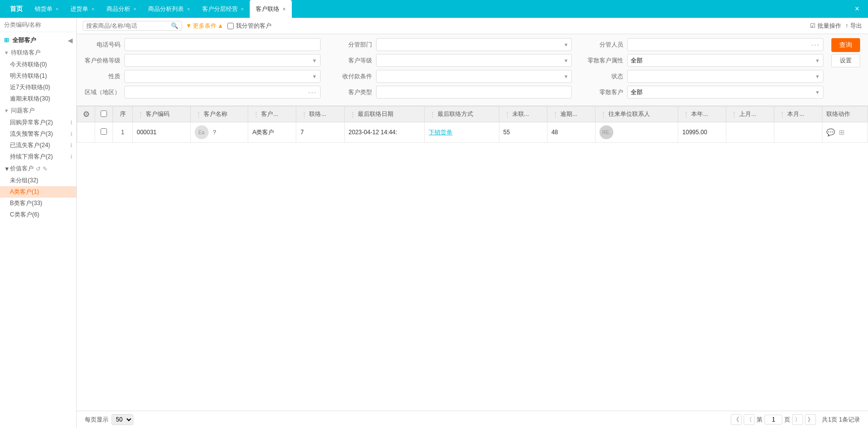 The height and width of the screenshot is (428, 868). I want to click on nav-customer-contact: 客户联络 ×, so click(271, 9).